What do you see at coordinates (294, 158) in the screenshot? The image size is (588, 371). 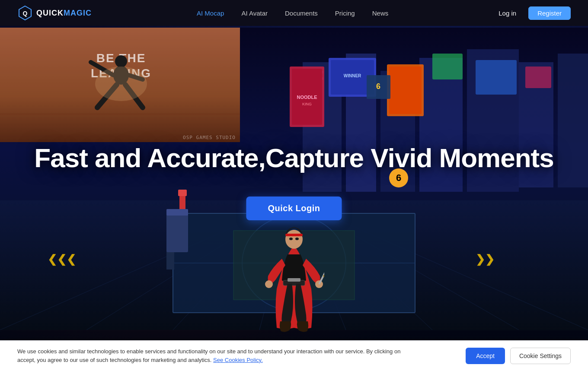 I see `hero-headline: Fast and Accurate,Capture Vivid Moments` at bounding box center [294, 158].